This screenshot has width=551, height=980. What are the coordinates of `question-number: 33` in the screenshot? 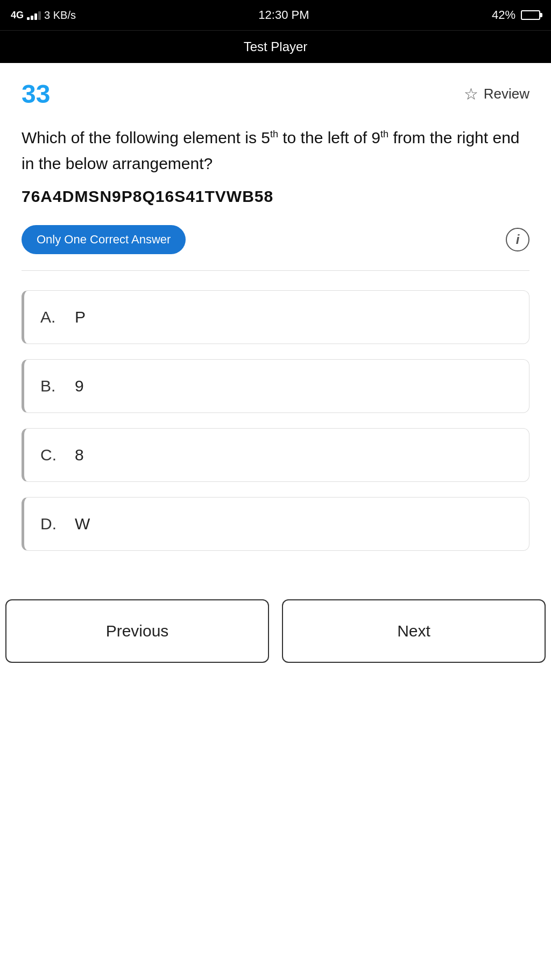 It's located at (36, 94).